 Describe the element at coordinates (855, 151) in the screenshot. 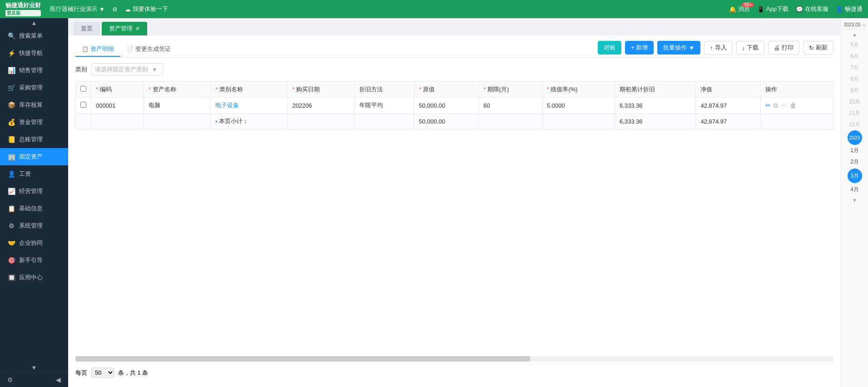

I see `month-1: 1月` at that location.